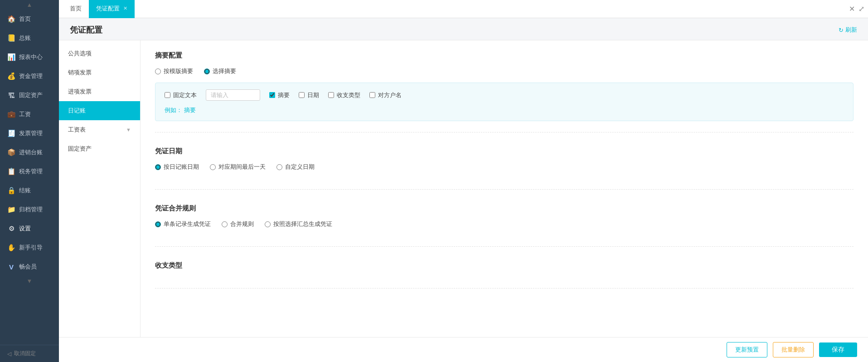 This screenshot has height=362, width=868. I want to click on sidebar-item-ledger: 📒 总账, so click(29, 38).